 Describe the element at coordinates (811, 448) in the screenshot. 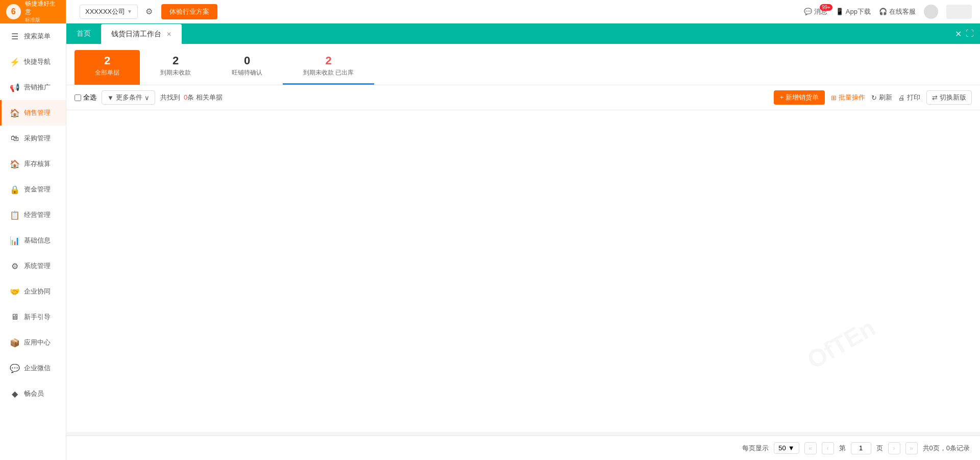

I see `first-page-button: «` at that location.